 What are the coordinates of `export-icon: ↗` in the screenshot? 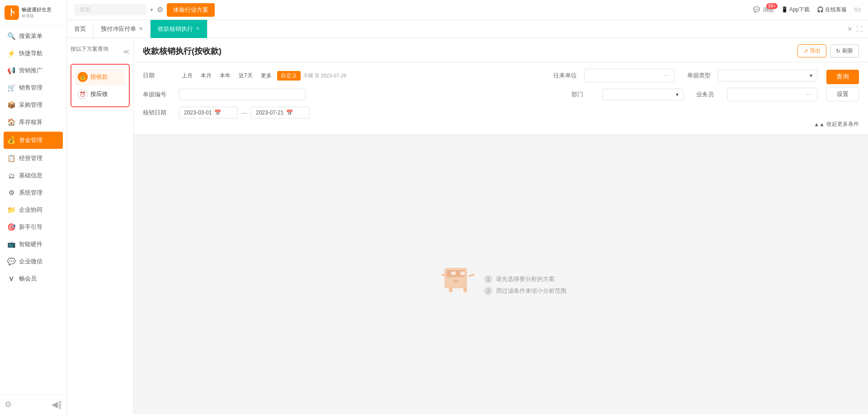 It's located at (806, 51).